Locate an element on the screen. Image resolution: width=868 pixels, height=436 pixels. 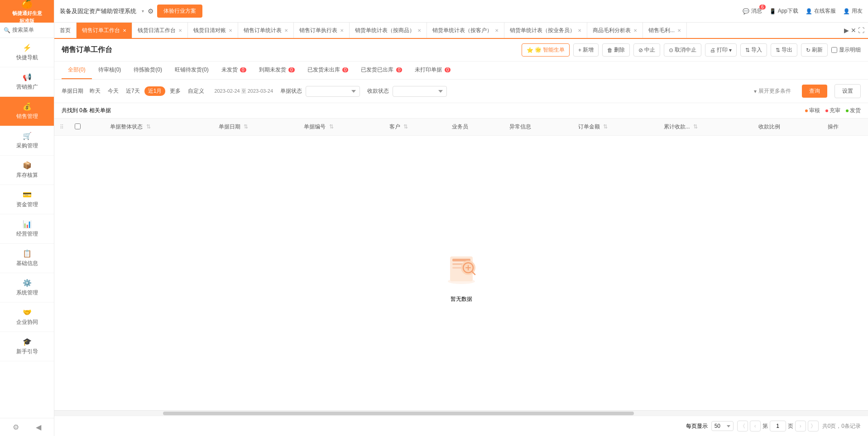
th-collected: 累计收款... ⇅ is located at coordinates (706, 127).